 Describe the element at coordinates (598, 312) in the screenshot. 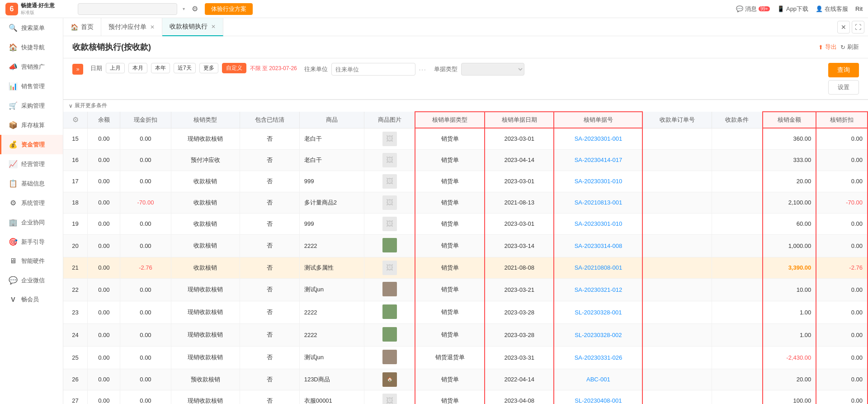

I see `td-voucher-no: SL-20230328-001` at that location.